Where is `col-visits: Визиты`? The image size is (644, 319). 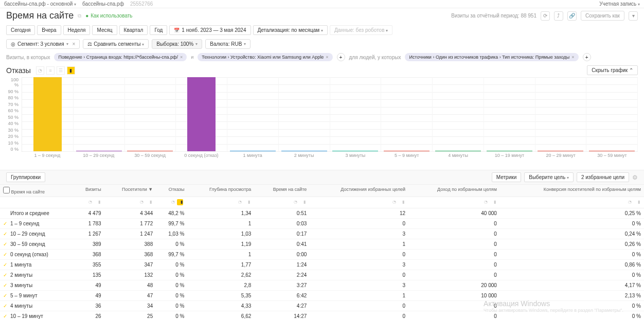 col-visits: Визиты is located at coordinates (88, 191).